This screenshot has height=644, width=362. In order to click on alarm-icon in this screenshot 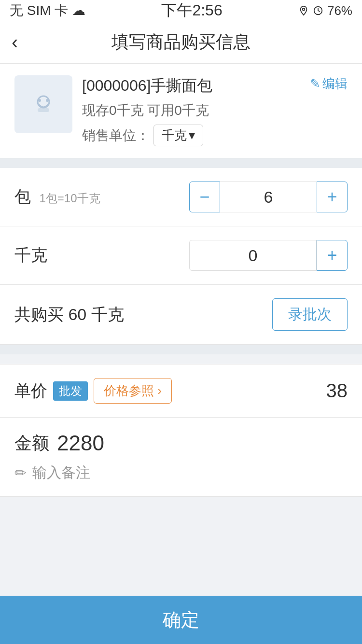, I will do `click(318, 11)`.